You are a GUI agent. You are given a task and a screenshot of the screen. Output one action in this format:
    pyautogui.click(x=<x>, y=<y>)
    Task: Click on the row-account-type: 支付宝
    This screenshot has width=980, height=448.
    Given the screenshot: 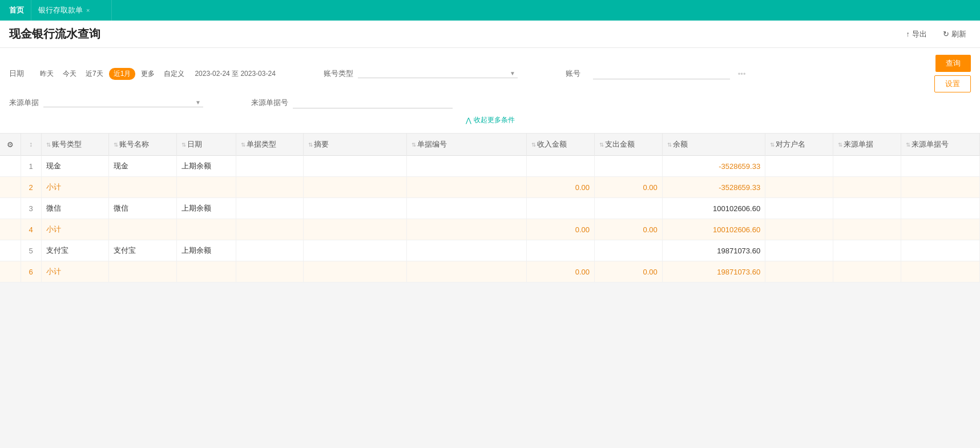 What is the action you would take?
    pyautogui.click(x=75, y=251)
    